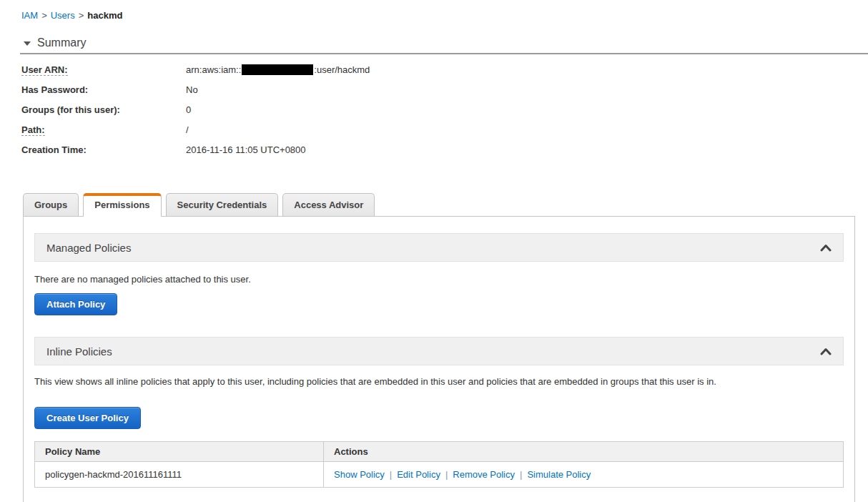 The width and height of the screenshot is (868, 502). I want to click on managed-policies-section-header: Managed Policies, so click(439, 247).